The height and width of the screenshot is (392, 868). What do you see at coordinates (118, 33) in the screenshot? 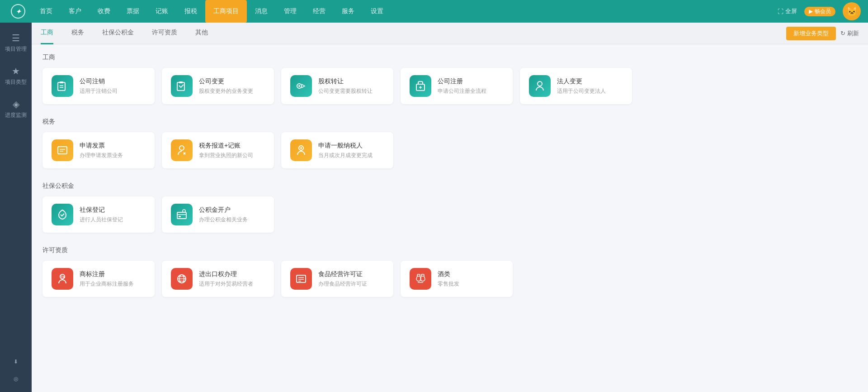
I see `tab-shebao: 社保公积金` at bounding box center [118, 33].